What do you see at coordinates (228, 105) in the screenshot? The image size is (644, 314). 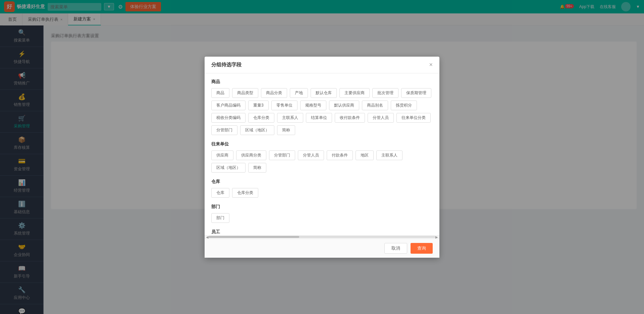 I see `field-tag-customer-code: 客户商品编码` at bounding box center [228, 105].